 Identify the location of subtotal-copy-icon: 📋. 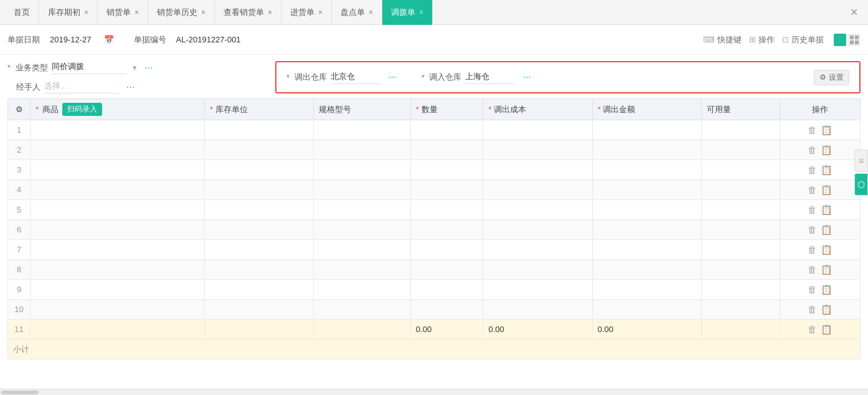
(827, 330).